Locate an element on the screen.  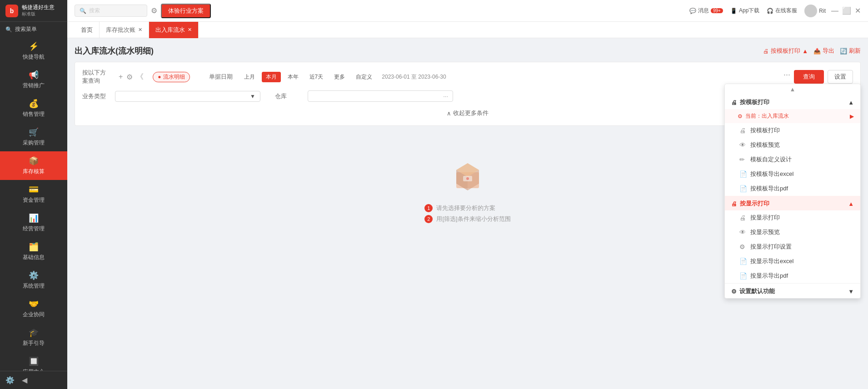
sidebar-item-apps: 🔲 应用中心 is located at coordinates (34, 361).